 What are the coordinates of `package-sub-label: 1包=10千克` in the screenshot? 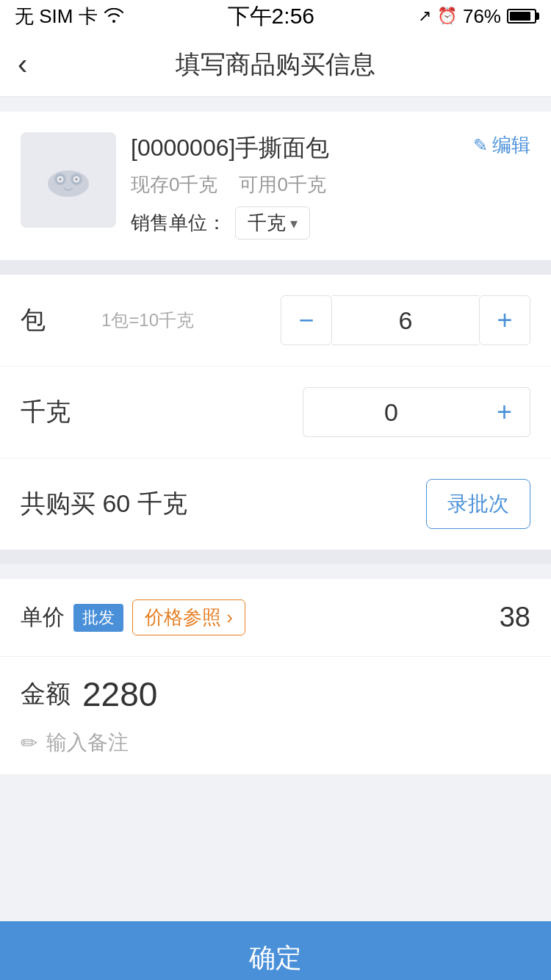 It's located at (148, 320).